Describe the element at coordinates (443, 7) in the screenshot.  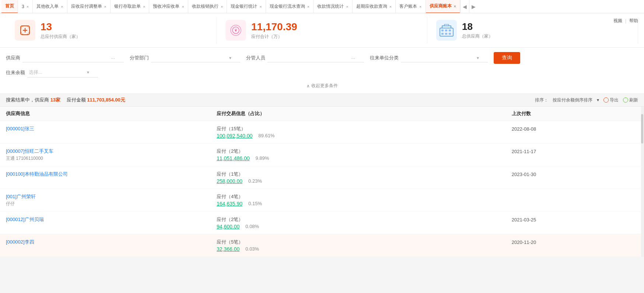
I see `nav-tab-supplier-ledger: 供应商账本 ×` at that location.